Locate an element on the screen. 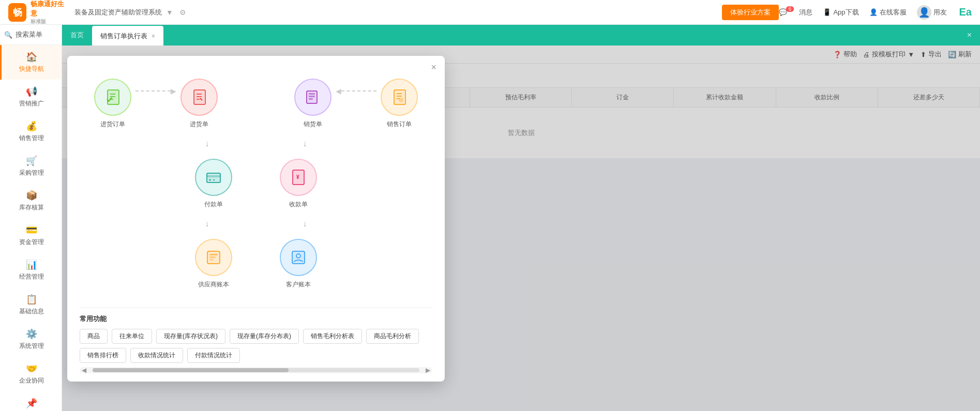 The image size is (980, 411). sales-order-label: 销售订单 is located at coordinates (399, 124).